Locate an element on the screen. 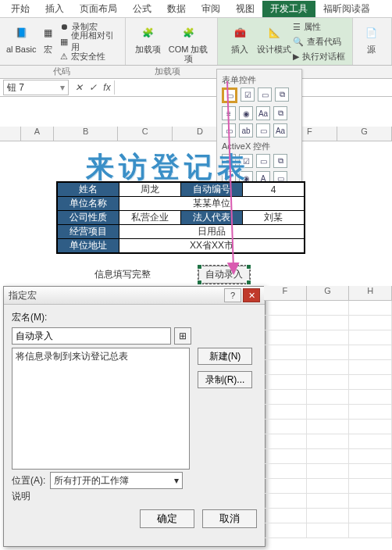  com-addins-button: 🧩 COM 加载项 is located at coordinates (188, 43).